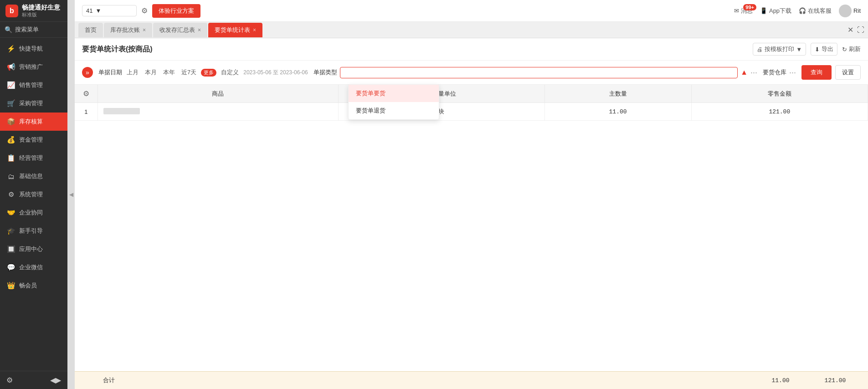 This screenshot has height=389, width=868. Describe the element at coordinates (535, 73) in the screenshot. I see `type-filter-group: 单据类型 ▲ ···` at that location.